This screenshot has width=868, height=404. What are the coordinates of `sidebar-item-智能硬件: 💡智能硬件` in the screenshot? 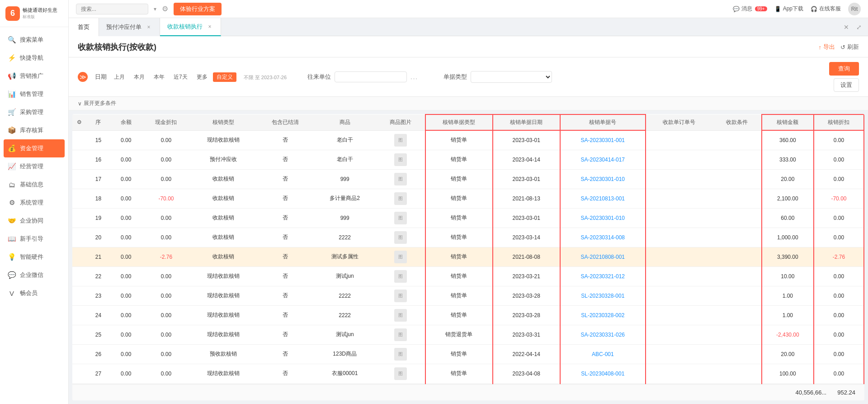 It's located at (34, 257).